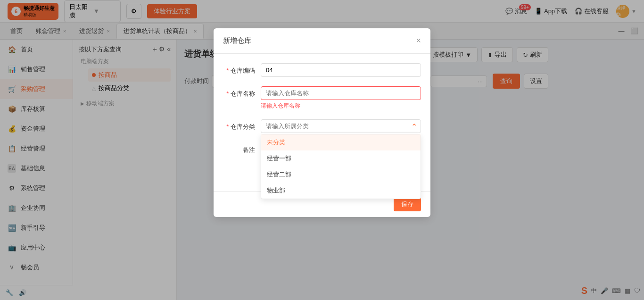 This screenshot has height=300, width=644. Describe the element at coordinates (341, 93) in the screenshot. I see `name-input` at that location.